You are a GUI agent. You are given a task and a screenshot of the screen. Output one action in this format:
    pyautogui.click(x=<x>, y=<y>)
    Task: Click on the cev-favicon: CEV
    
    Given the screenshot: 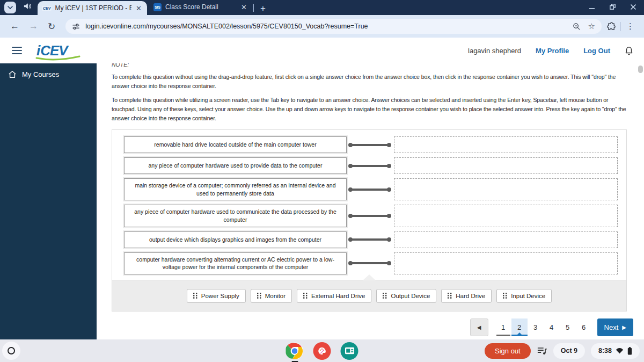 What is the action you would take?
    pyautogui.click(x=47, y=9)
    